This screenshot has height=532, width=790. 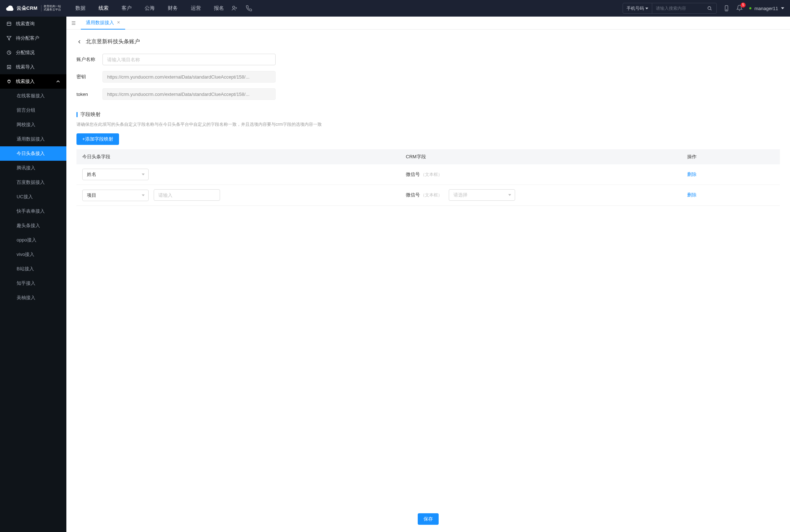 What do you see at coordinates (127, 8) in the screenshot?
I see `nav-customer: 客户` at bounding box center [127, 8].